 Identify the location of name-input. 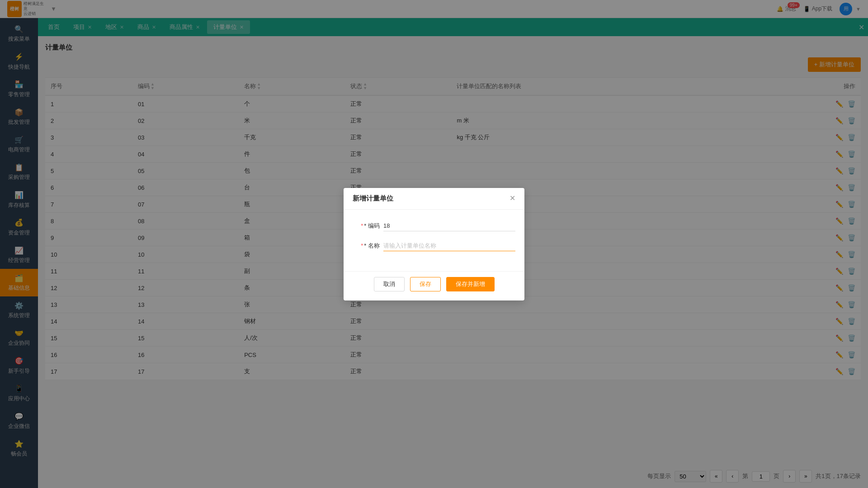
(449, 246).